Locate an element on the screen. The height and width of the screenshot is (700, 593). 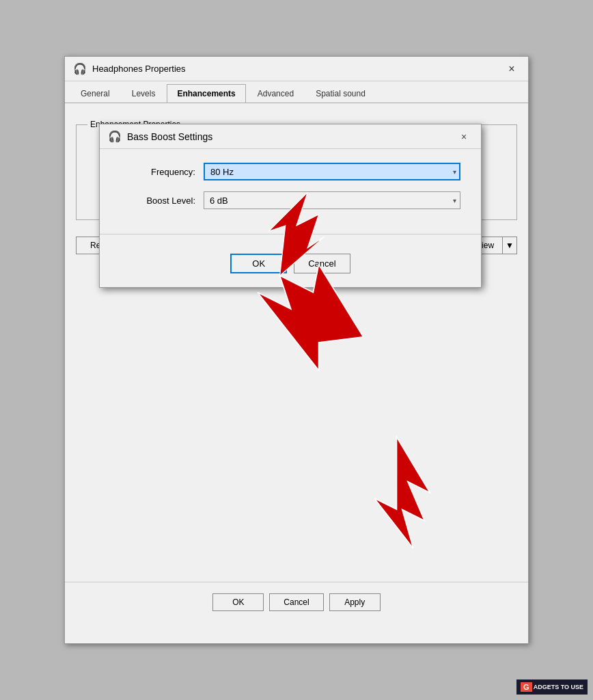
bottom-cancel-button: Cancel is located at coordinates (296, 602).